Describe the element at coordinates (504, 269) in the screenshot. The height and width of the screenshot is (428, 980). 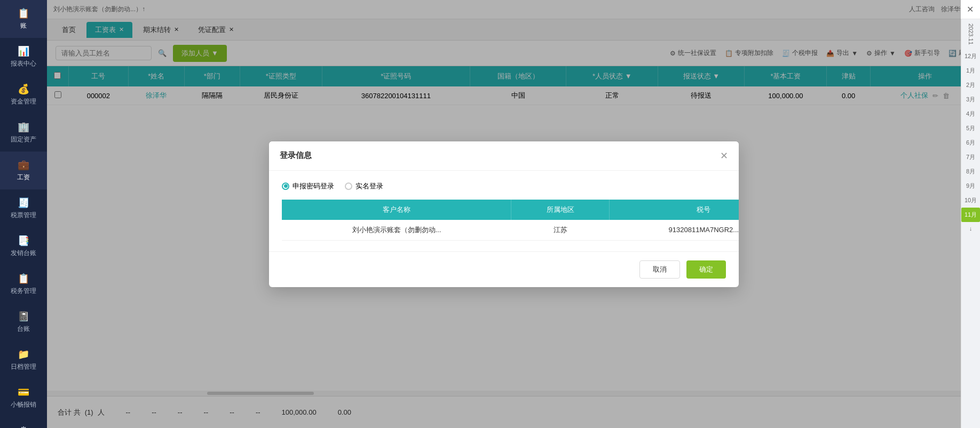
I see `dialog-footer: 取消 确定` at that location.